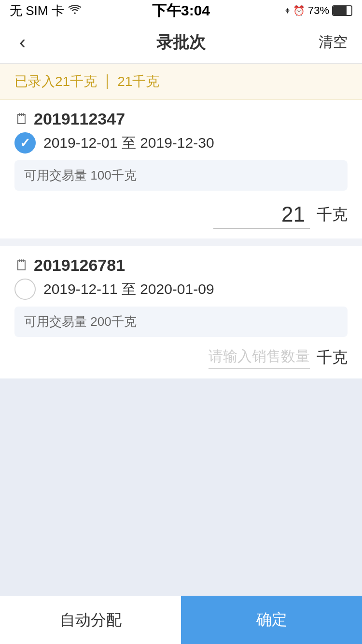 The height and width of the screenshot is (644, 362). What do you see at coordinates (79, 119) in the screenshot?
I see `batch-1-id: 2019112347` at bounding box center [79, 119].